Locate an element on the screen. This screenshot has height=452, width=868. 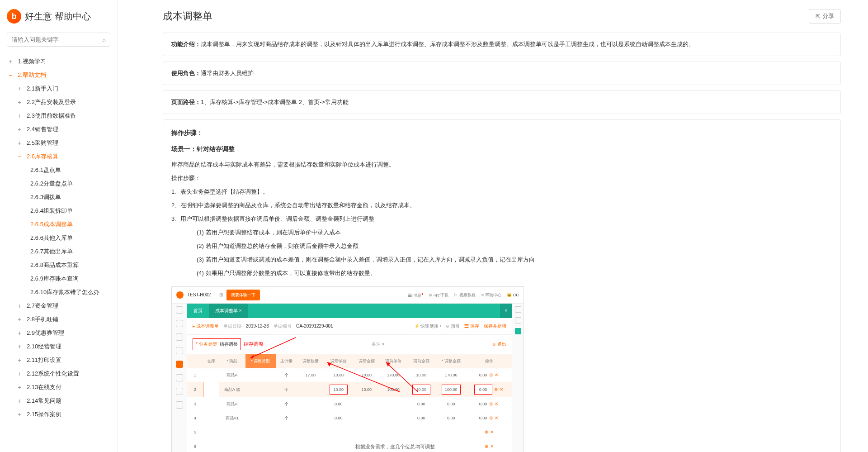
nav-2-4: +2.4销售管理 is located at coordinates (59, 129).